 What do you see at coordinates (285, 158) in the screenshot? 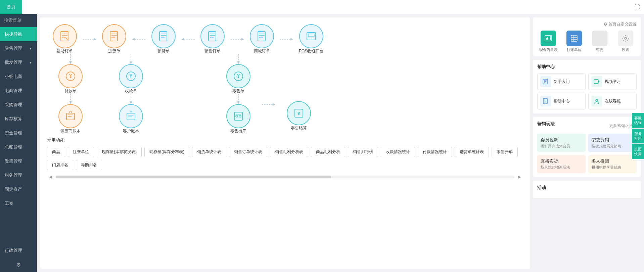
I see `common-grid: 商品 往来单位 现存量(库存状况表) 现存量(库存分布表) 销货单统计表 销售订…` at bounding box center [285, 158].